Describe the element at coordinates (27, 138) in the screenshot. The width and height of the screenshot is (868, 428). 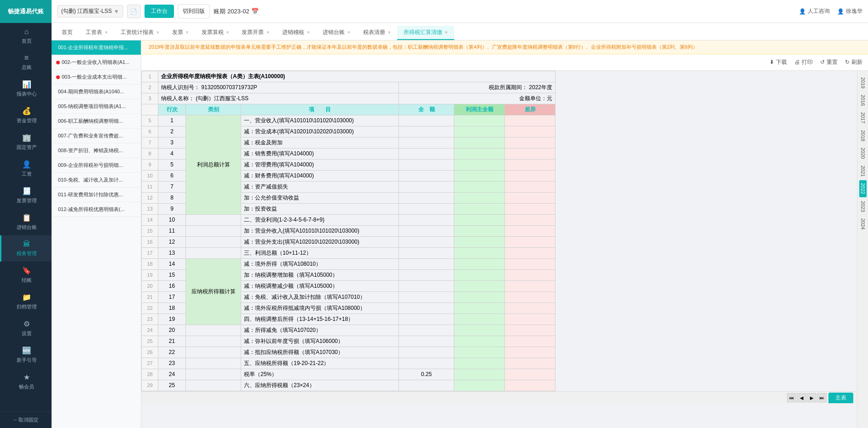
I see `fixed-assets-icon: 🏢` at that location.